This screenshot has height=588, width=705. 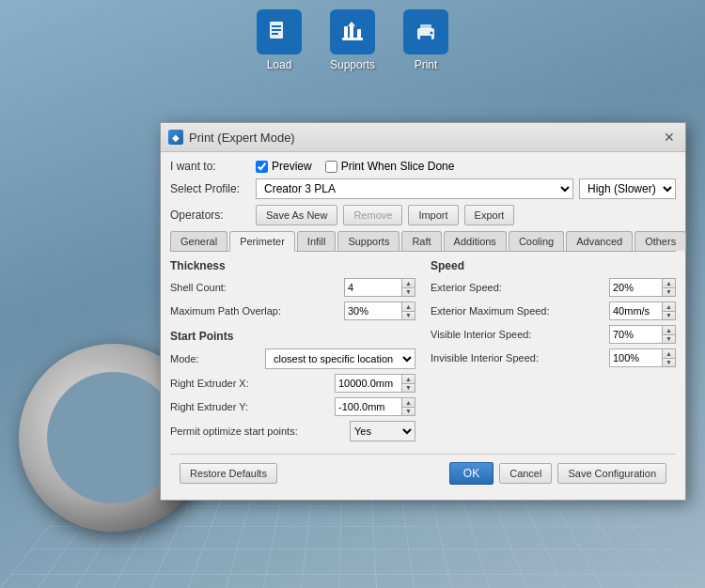 What do you see at coordinates (669, 306) in the screenshot?
I see `ems-up: ▲` at bounding box center [669, 306].